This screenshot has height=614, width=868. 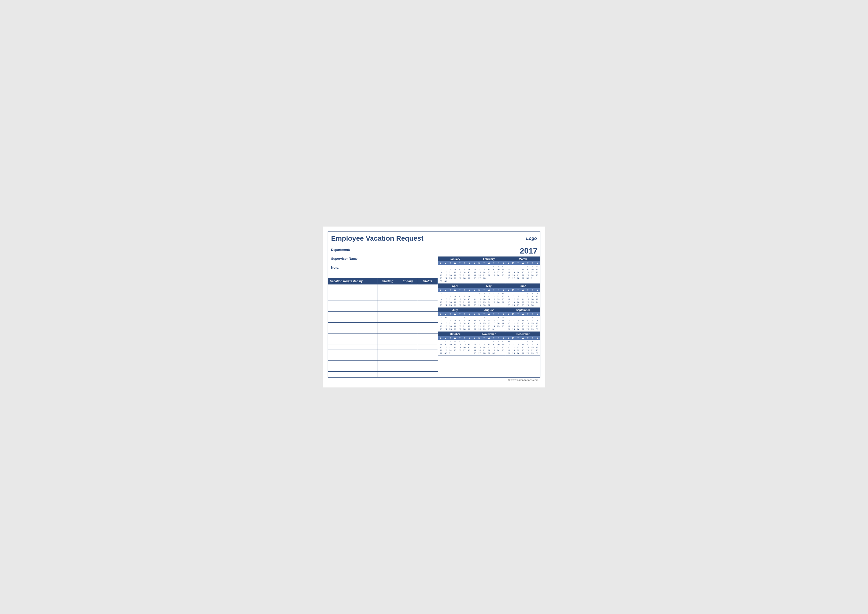 What do you see at coordinates (480, 299) in the screenshot?
I see `cal-day: 15` at bounding box center [480, 299].